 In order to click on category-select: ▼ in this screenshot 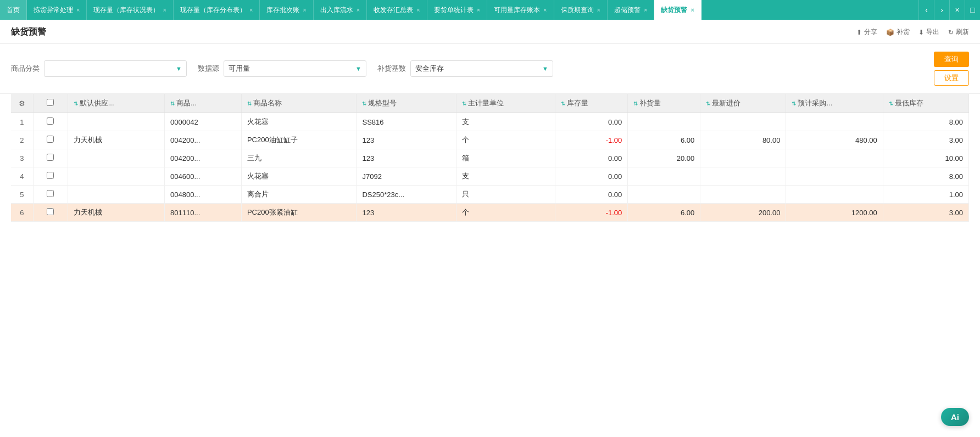, I will do `click(115, 69)`.